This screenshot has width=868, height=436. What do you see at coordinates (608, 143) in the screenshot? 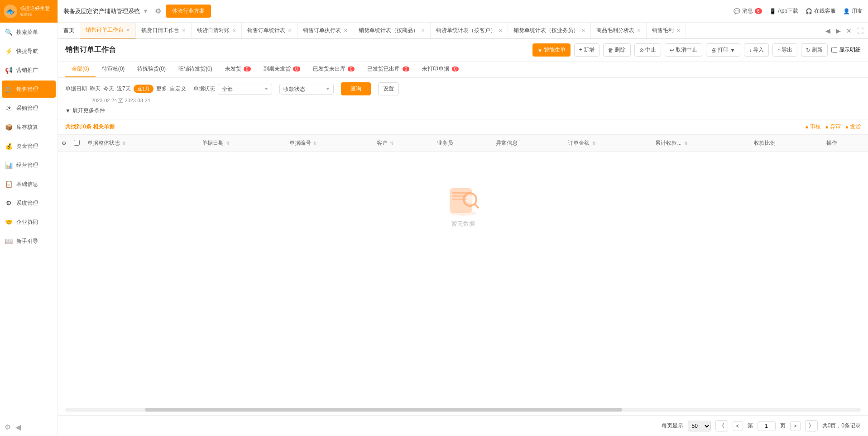
I see `th-amount: 订单金额 ⇅` at bounding box center [608, 143].